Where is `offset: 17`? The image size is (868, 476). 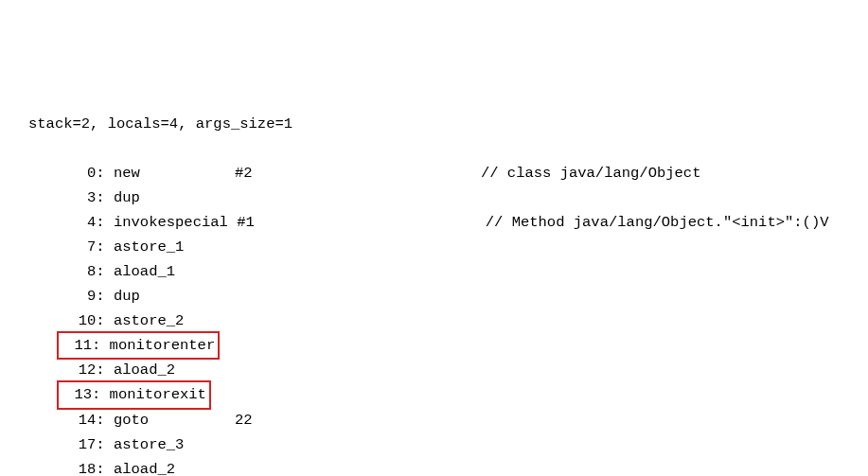
offset: 17 is located at coordinates (80, 445).